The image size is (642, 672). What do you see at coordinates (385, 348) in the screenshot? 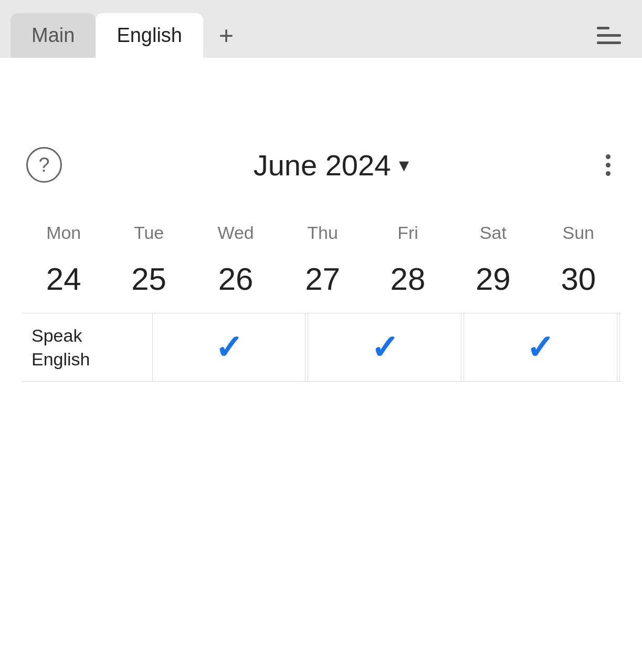
I see `checkmark-wed: ✓` at bounding box center [385, 348].